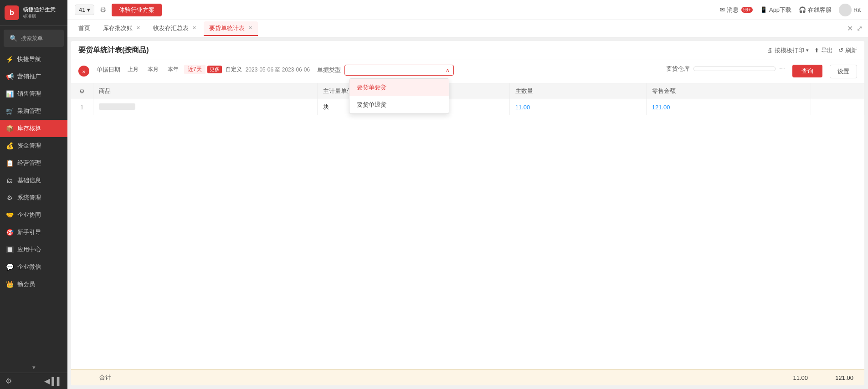 Image resolution: width=868 pixels, height=389 pixels. I want to click on sidebar-item-label: 企业协同, so click(29, 215).